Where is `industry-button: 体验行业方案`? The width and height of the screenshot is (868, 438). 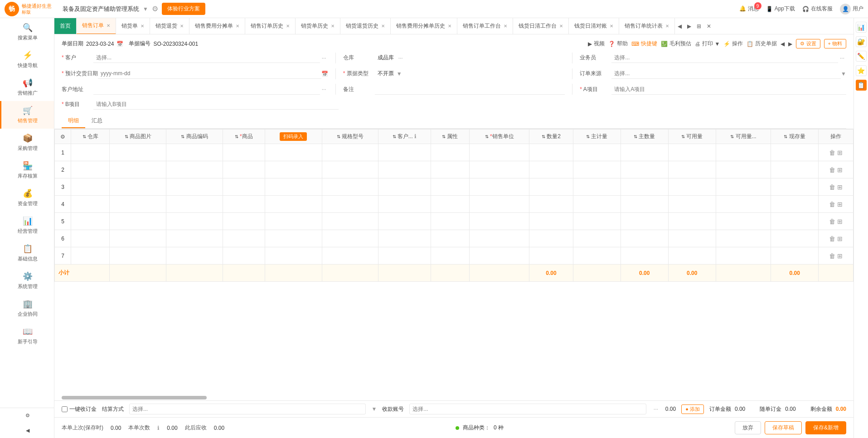
industry-button: 体验行业方案 is located at coordinates (184, 9).